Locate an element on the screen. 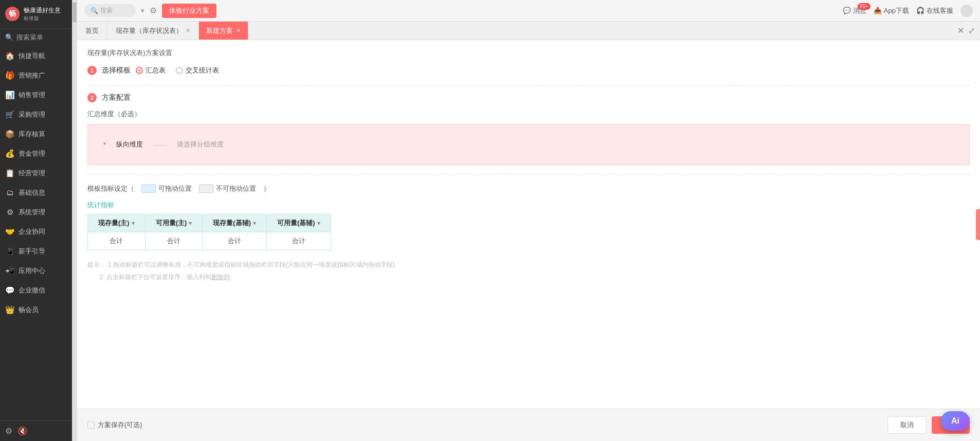  dimension-placeholder: 请选择分组维度 is located at coordinates (201, 144).